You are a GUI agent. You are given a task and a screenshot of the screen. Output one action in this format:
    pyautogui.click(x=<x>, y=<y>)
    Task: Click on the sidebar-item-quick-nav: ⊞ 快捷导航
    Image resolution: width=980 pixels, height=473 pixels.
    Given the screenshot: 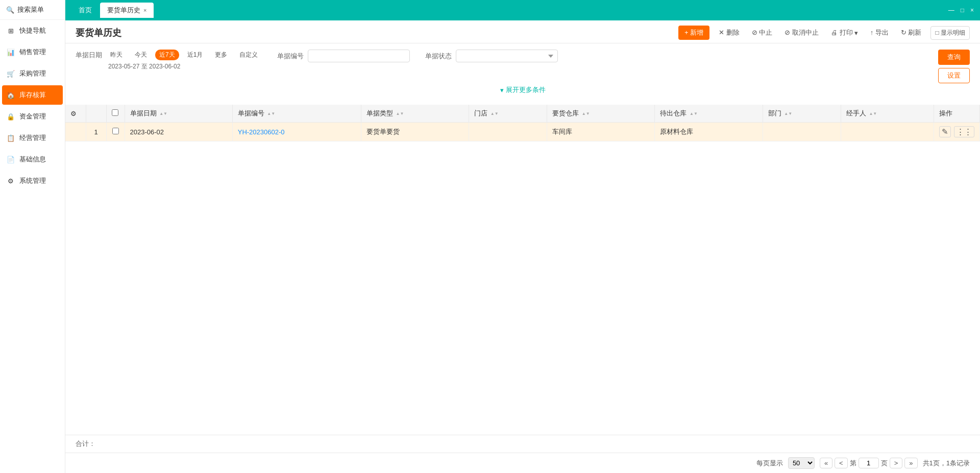 What is the action you would take?
    pyautogui.click(x=33, y=31)
    